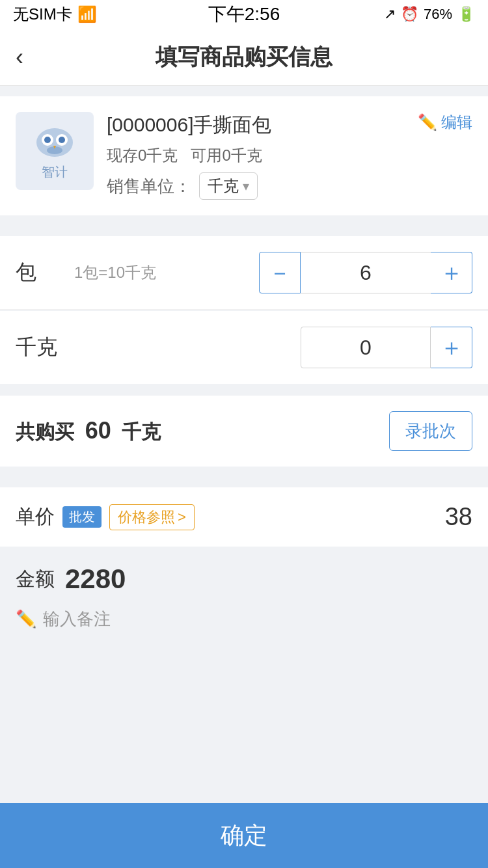 The image size is (488, 868). What do you see at coordinates (35, 579) in the screenshot?
I see `amount-label: 金额` at bounding box center [35, 579].